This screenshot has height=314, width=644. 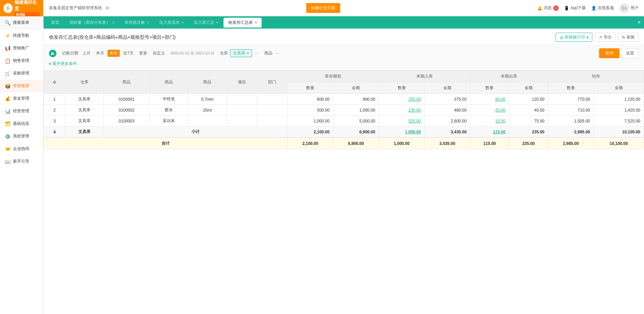 What do you see at coordinates (114, 53) in the screenshot?
I see `date-btn-this-year: 本年` at bounding box center [114, 53].